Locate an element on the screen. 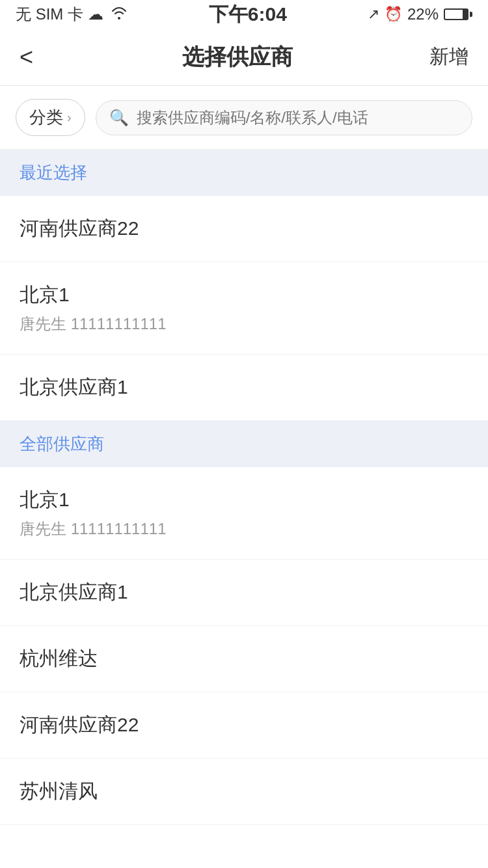 The height and width of the screenshot is (868, 488). category-button: 分类 › is located at coordinates (51, 117).